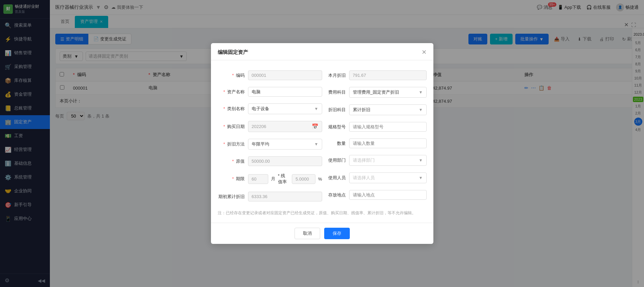 The height and width of the screenshot is (287, 644). What do you see at coordinates (386, 178) in the screenshot?
I see `user-placeholder: 请选择人员` at bounding box center [386, 178].